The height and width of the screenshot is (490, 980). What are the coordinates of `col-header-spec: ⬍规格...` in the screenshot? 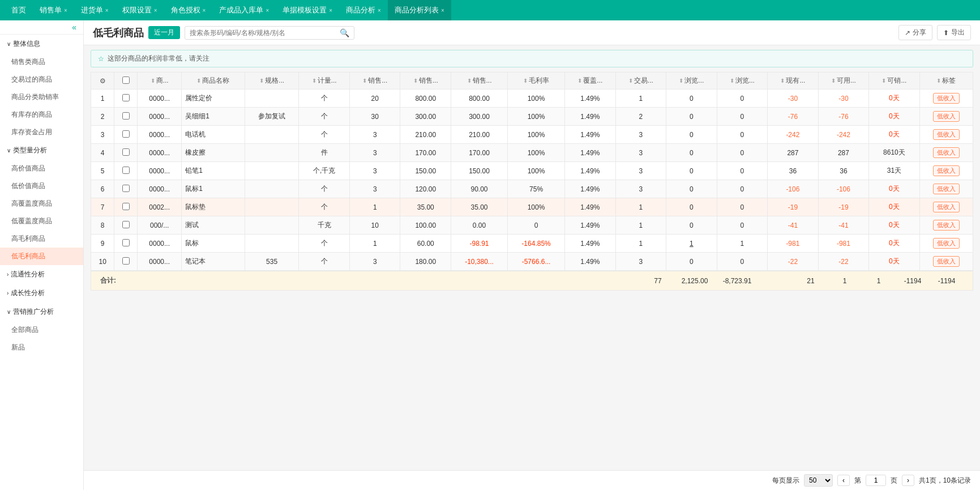 It's located at (272, 81).